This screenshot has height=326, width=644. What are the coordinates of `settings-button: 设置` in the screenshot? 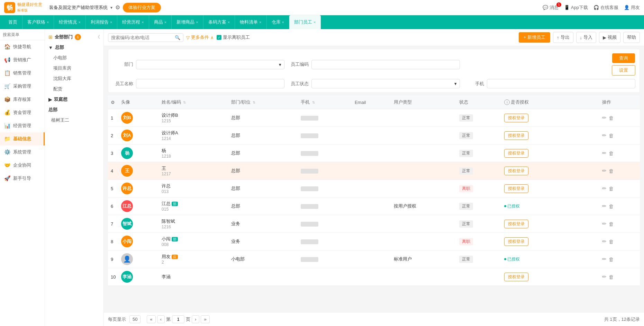 It's located at (624, 70).